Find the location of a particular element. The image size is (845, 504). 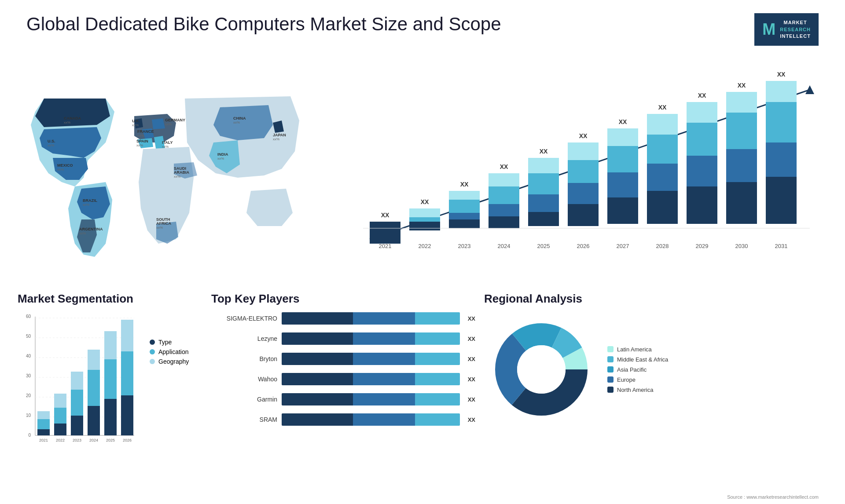

player-row-bryton: Bryton XX is located at coordinates (343, 359).